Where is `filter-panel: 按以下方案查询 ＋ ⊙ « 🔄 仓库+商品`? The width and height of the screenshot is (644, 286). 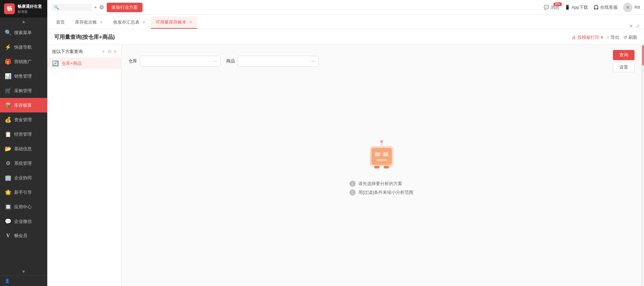
filter-panel: 按以下方案查询 ＋ ⊙ « 🔄 仓库+商品 is located at coordinates (84, 165).